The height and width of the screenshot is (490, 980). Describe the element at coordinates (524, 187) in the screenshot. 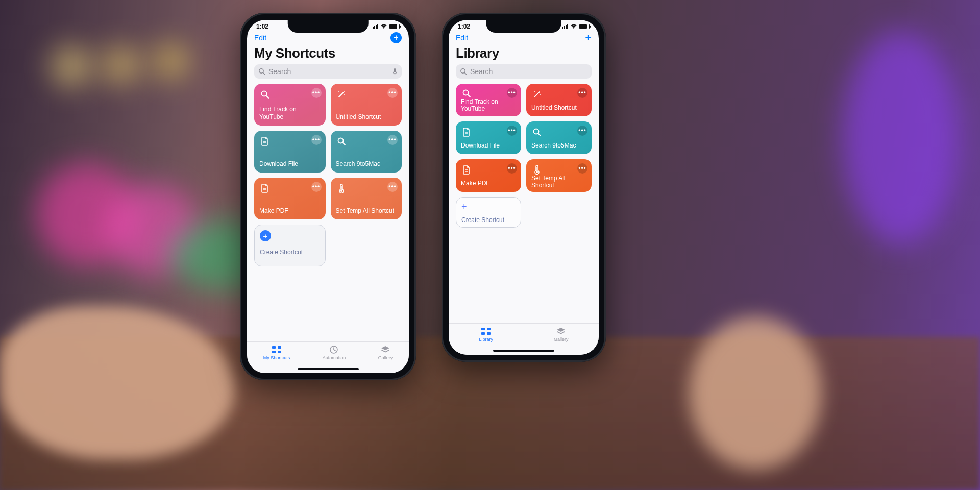

I see `phone-right: 1:02 Edit + Library Search •••Find Track…` at that location.